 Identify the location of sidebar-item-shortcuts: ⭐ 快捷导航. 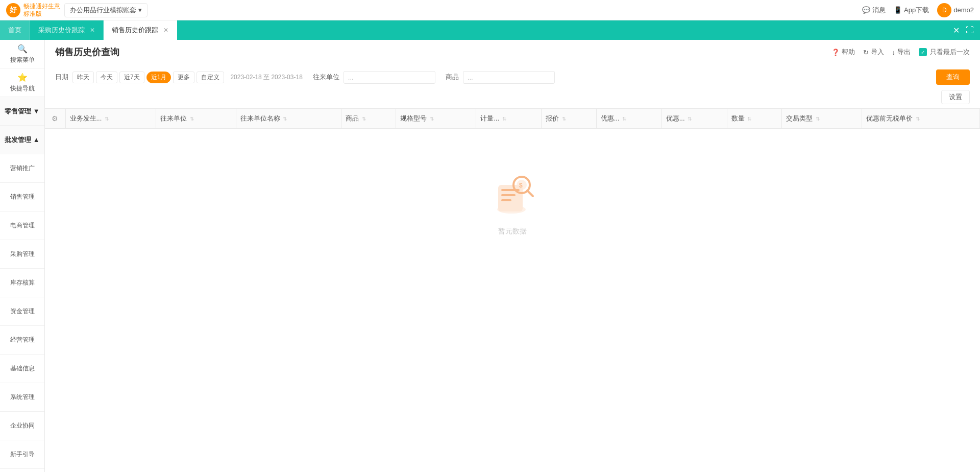
(22, 83).